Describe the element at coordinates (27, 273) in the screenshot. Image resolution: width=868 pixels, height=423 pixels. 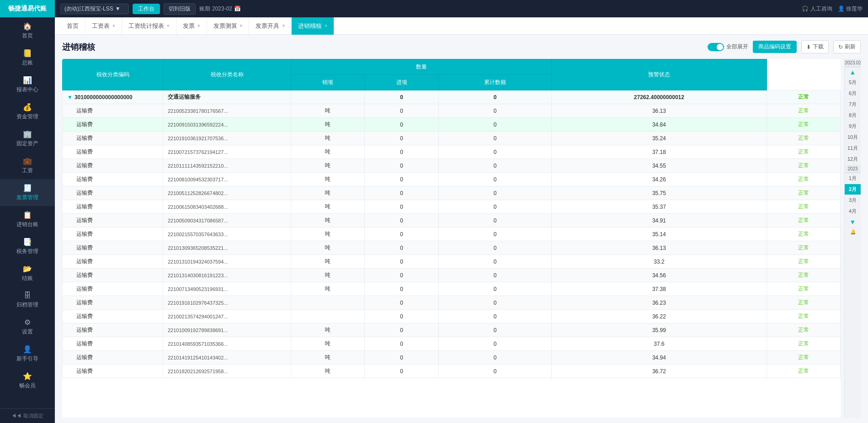
I see `sidebar-item-settle: 📂 结账` at that location.